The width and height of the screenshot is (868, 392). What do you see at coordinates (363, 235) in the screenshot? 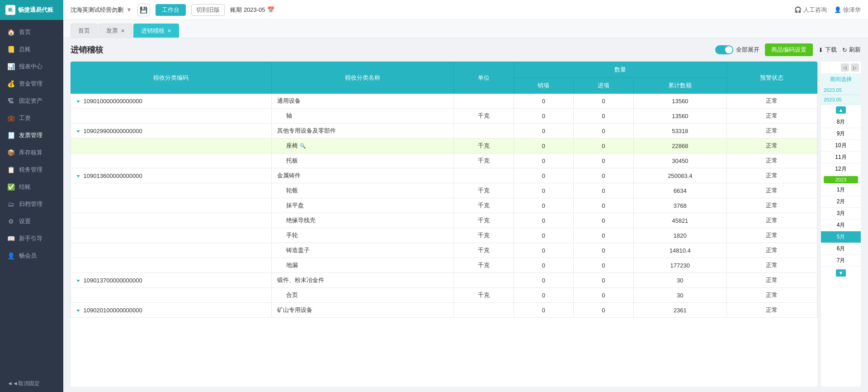
I see `row-name-9: 手轮` at bounding box center [363, 235].